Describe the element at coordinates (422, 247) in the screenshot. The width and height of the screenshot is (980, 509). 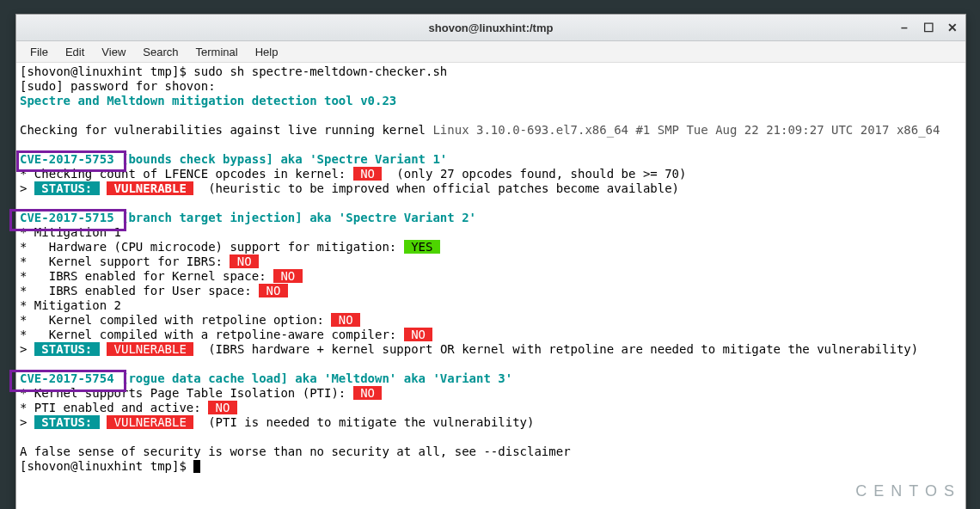
I see `yes-badge: YES` at that location.